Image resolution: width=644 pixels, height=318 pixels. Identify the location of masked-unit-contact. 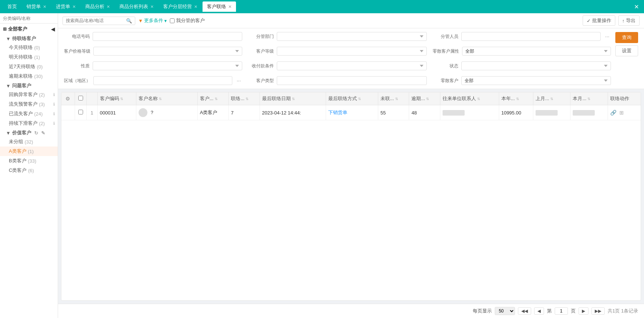
(454, 113).